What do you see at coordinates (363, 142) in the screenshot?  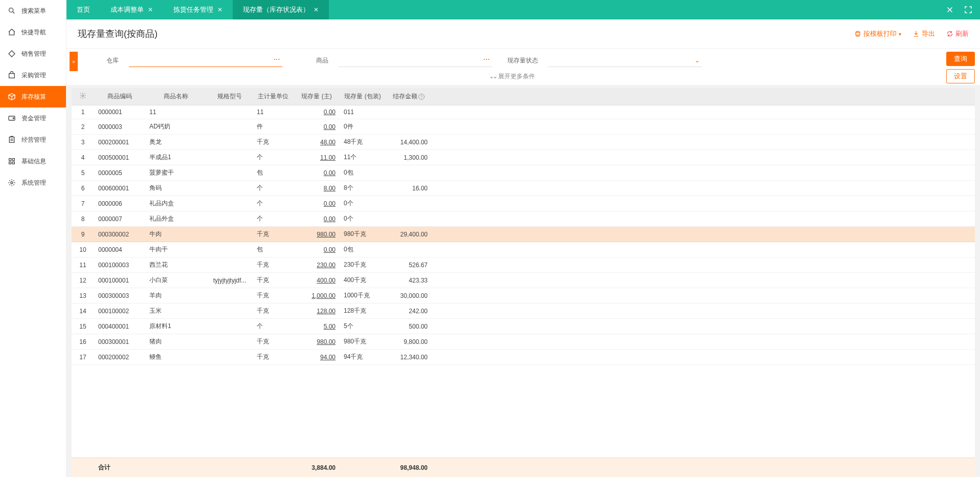 I see `cell-pkg: 48千克` at bounding box center [363, 142].